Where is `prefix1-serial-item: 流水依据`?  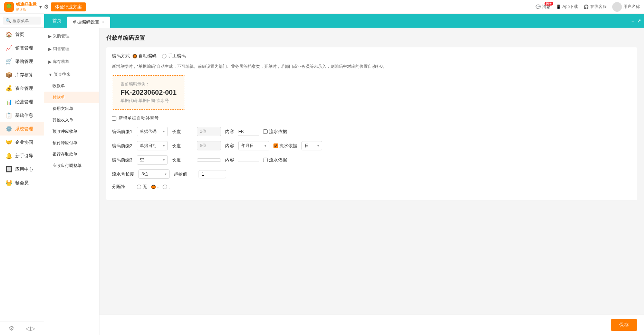
prefix1-serial-item: 流水依据 is located at coordinates (275, 132).